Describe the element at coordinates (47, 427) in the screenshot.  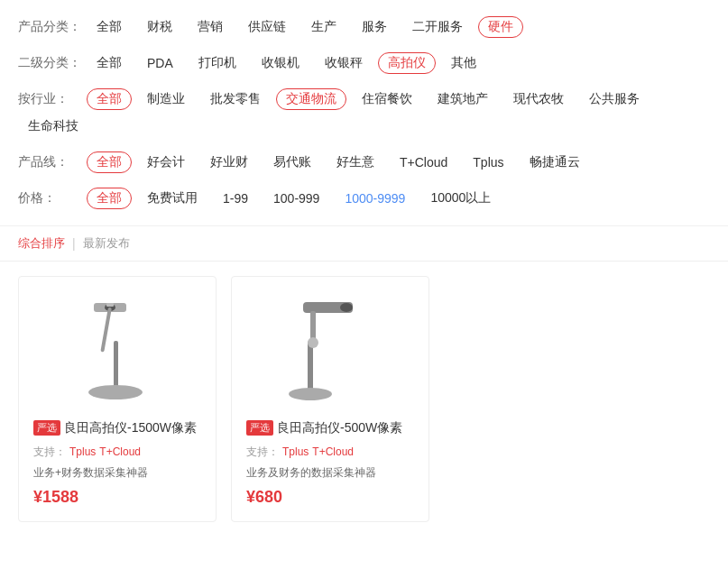
I see `product-badge-0: 严选` at that location.